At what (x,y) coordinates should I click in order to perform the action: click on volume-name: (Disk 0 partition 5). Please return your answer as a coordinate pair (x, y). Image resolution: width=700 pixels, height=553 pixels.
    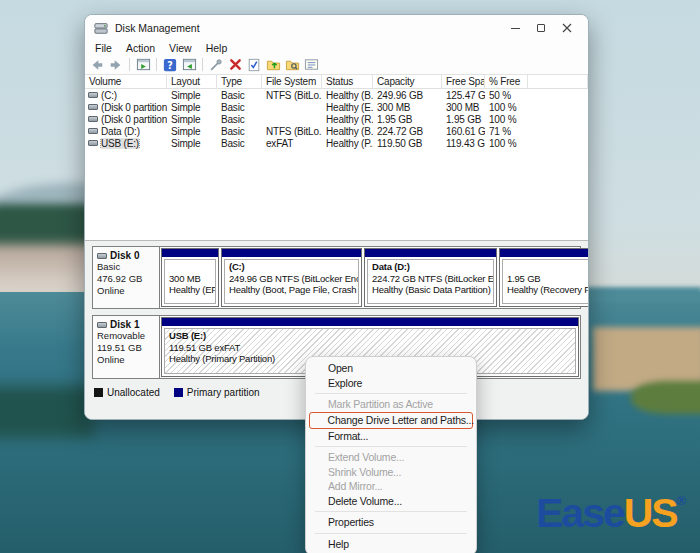
    Looking at the image, I should click on (134, 120).